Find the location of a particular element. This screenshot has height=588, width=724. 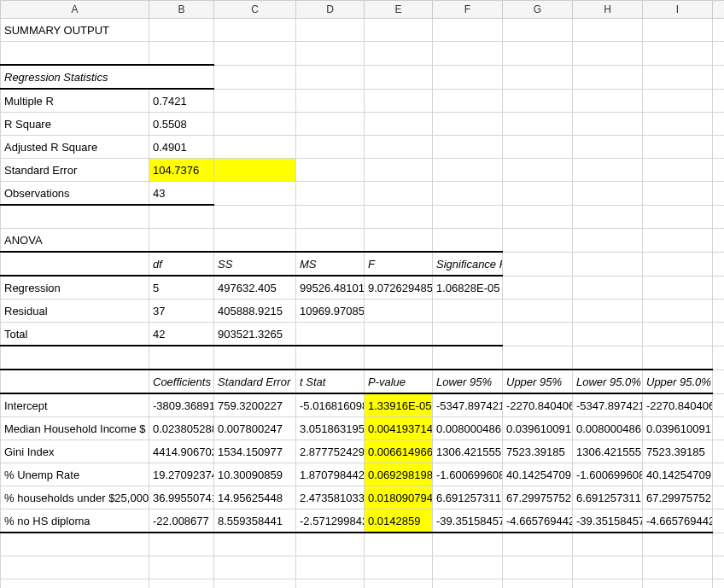

cell-value: 1.06828E-05 is located at coordinates (468, 288).